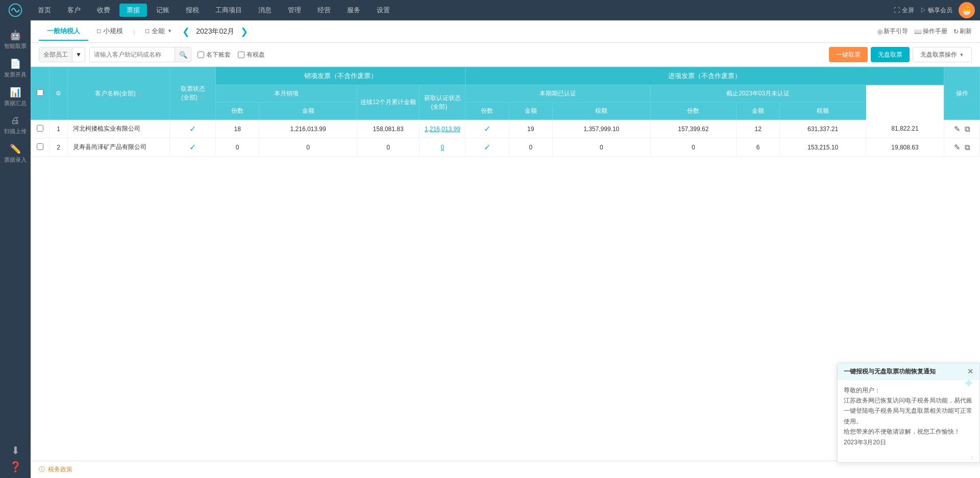 The width and height of the screenshot is (980, 478). I want to click on checkbox-has-disk: 有税盘, so click(251, 55).